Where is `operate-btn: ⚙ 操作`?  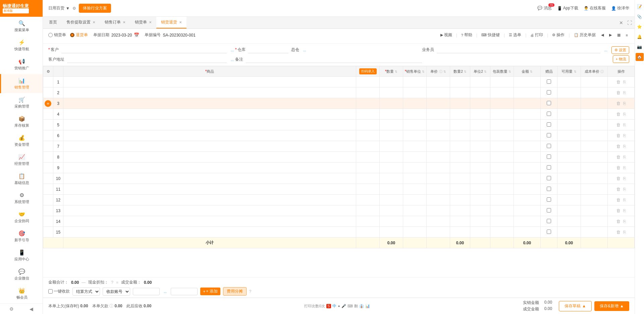
operate-btn: ⚙ 操作 is located at coordinates (558, 35).